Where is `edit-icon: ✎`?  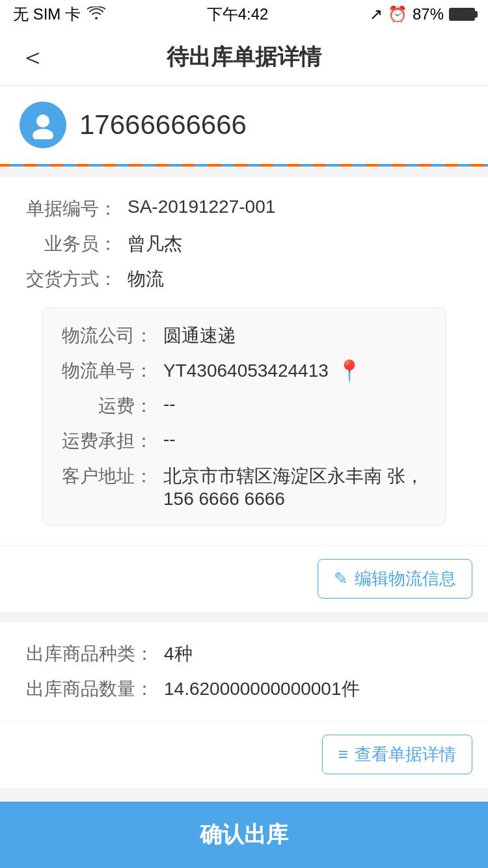
edit-icon: ✎ is located at coordinates (341, 579).